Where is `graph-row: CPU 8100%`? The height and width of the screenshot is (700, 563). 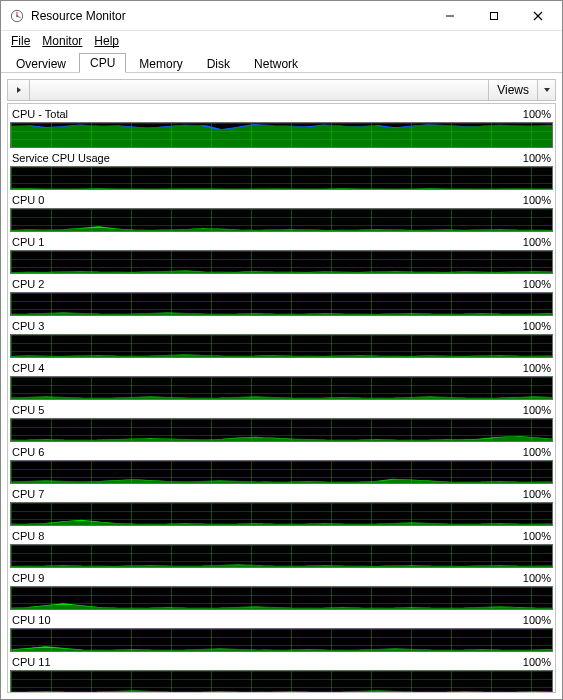 graph-row: CPU 8100% is located at coordinates (282, 548).